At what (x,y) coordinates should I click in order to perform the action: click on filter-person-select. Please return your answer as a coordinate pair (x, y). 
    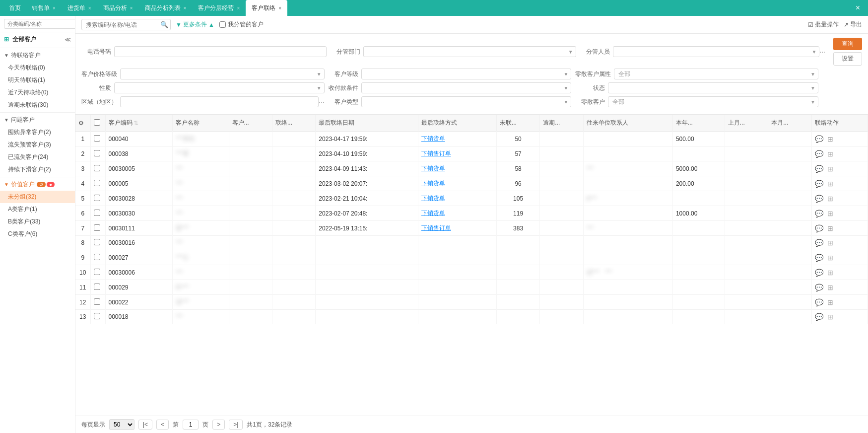
    Looking at the image, I should click on (717, 52).